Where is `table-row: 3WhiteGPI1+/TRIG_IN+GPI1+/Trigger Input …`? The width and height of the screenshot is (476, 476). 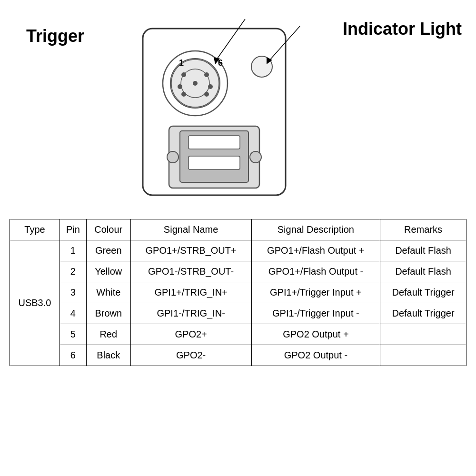 table-row: 3WhiteGPI1+/TRIG_IN+GPI1+/Trigger Input … is located at coordinates (238, 293).